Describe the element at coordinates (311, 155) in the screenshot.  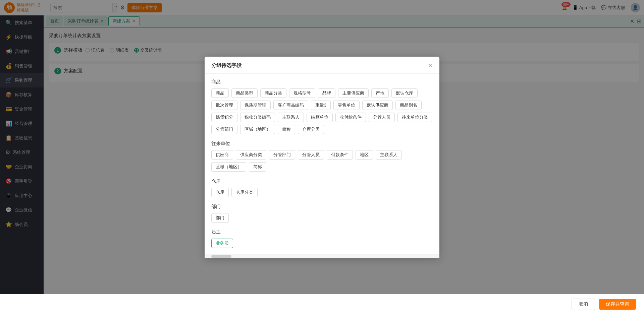
I see `field-manager: 分管人员` at that location.